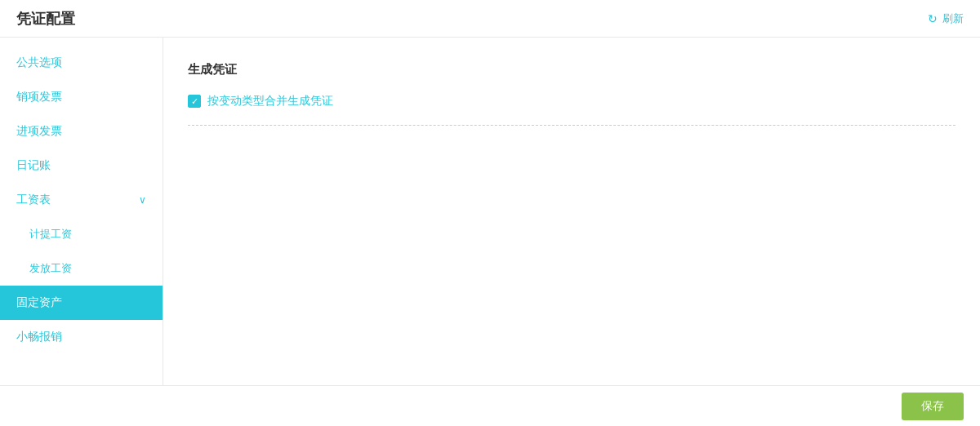 Image resolution: width=980 pixels, height=426 pixels. Describe the element at coordinates (946, 19) in the screenshot. I see `refresh-button: ↻ 刷新` at that location.